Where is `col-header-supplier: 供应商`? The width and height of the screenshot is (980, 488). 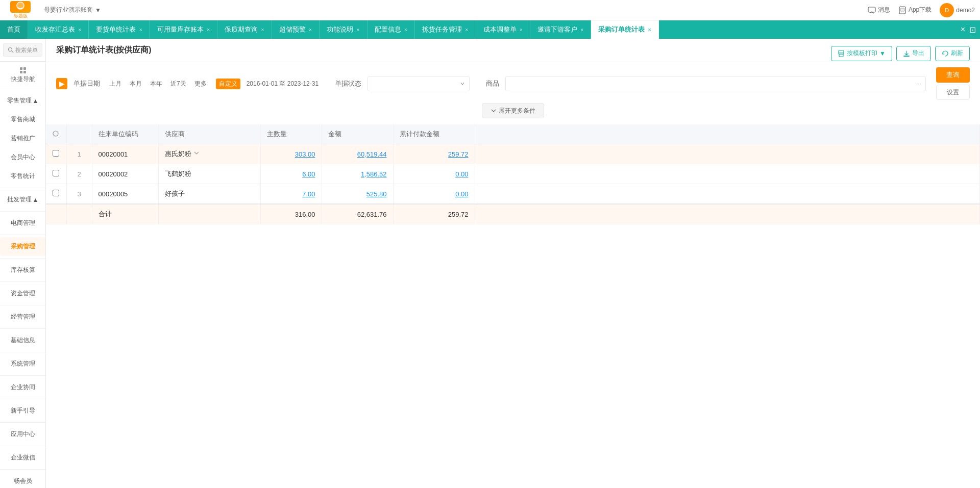
col-header-supplier: 供应商 is located at coordinates (209, 135).